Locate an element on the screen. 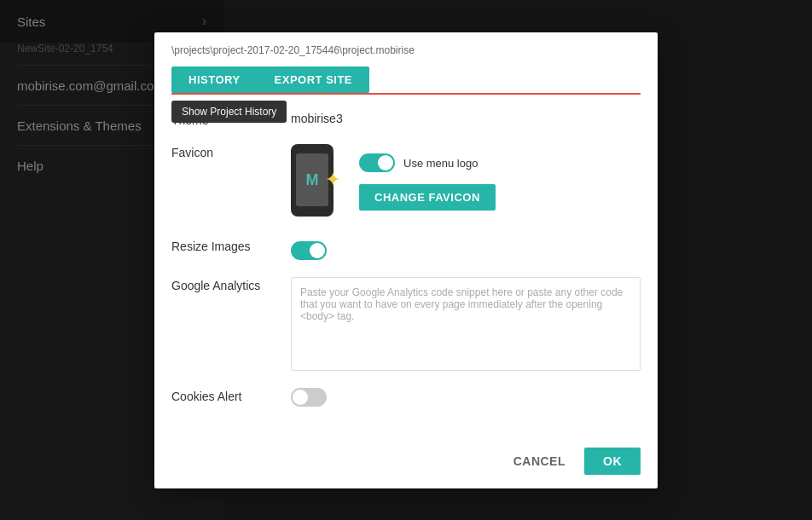 This screenshot has width=812, height=520. modal-tabs: HISTORY EXPORT SITE Show Project History is located at coordinates (406, 80).